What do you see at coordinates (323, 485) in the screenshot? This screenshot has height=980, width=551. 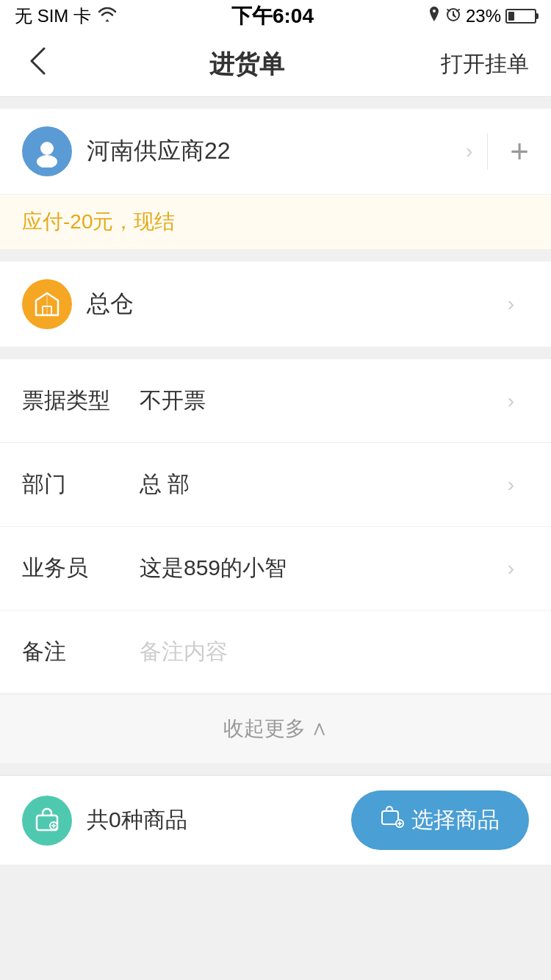 I see `department-value: 总 部` at bounding box center [323, 485].